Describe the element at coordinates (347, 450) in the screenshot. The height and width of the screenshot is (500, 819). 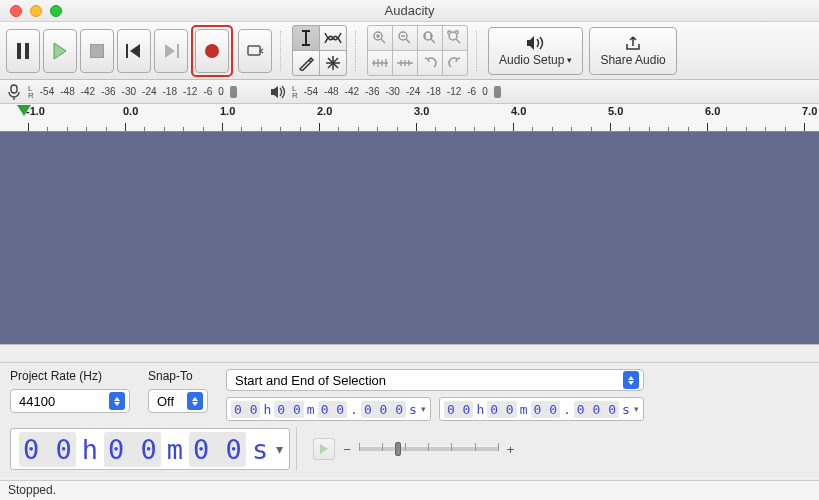
I see `speed-minus-label: −` at that location.